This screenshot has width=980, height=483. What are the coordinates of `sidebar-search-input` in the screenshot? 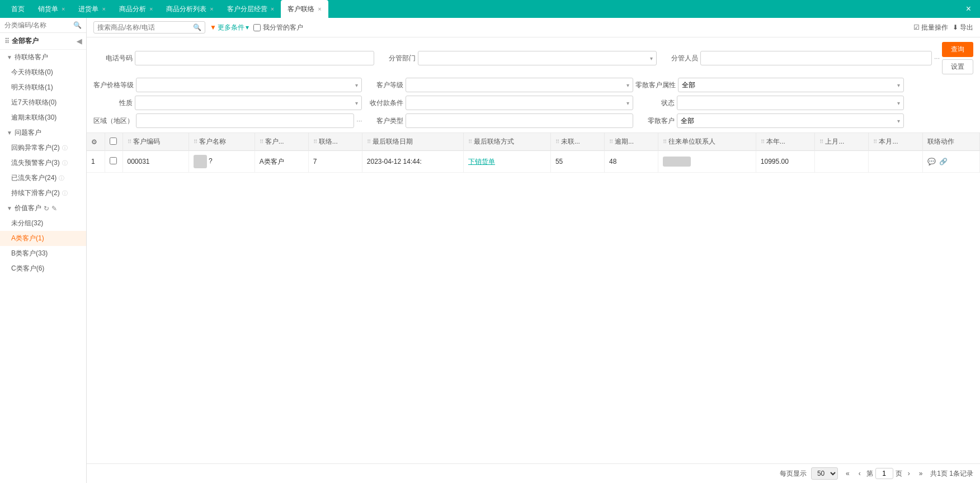 It's located at (39, 25).